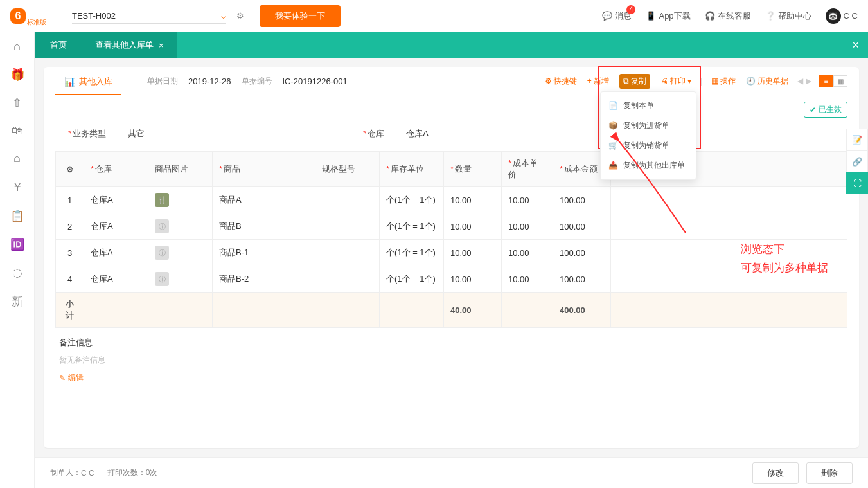 This screenshot has width=868, height=488. Describe the element at coordinates (728, 16) in the screenshot. I see `online-service-link: 🎧在线客服` at that location.